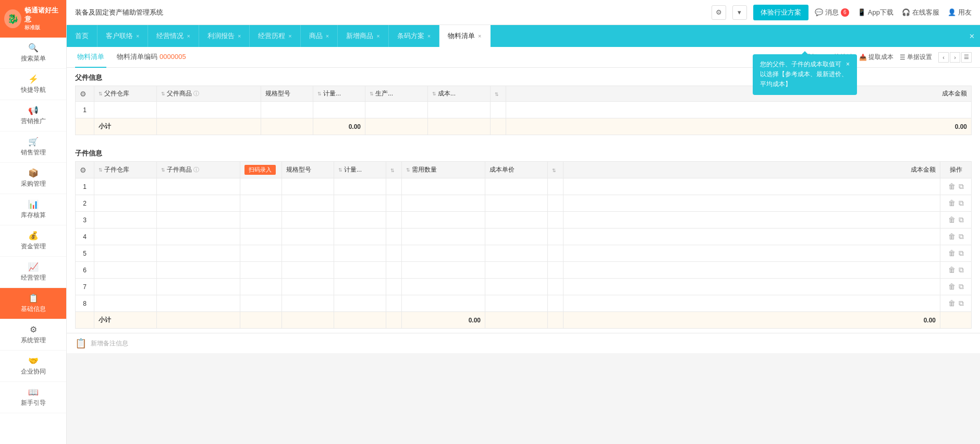  I want to click on settings-icon: ⚙, so click(719, 13).